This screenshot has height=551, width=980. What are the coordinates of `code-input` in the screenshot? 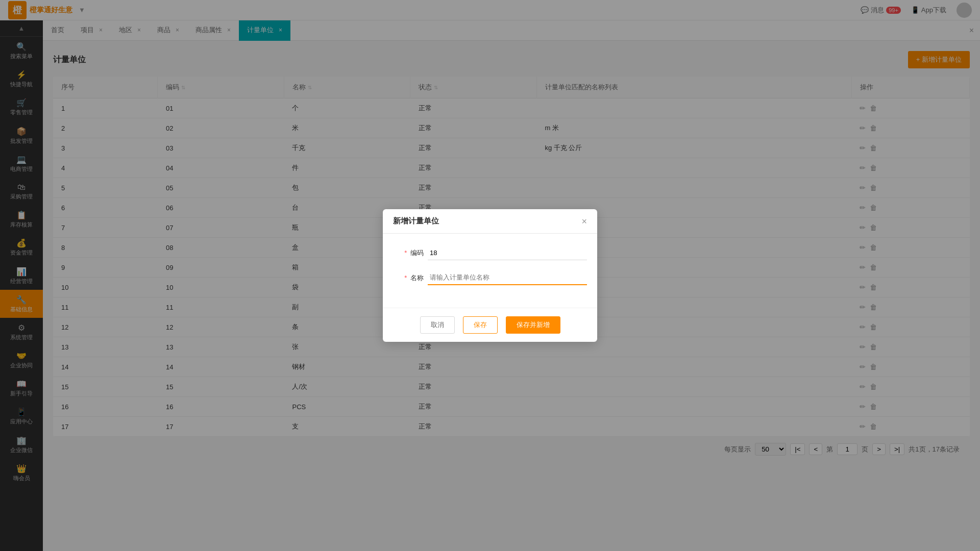 It's located at (507, 253).